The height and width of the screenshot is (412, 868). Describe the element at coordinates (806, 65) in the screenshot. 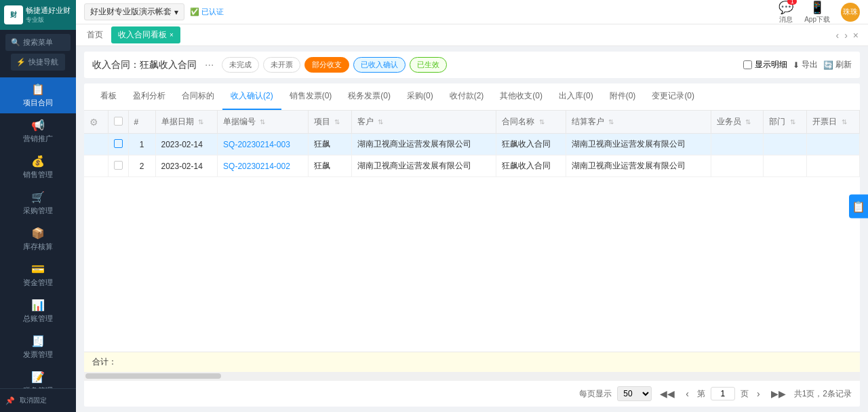

I see `export-button: ⬇ 导出` at that location.